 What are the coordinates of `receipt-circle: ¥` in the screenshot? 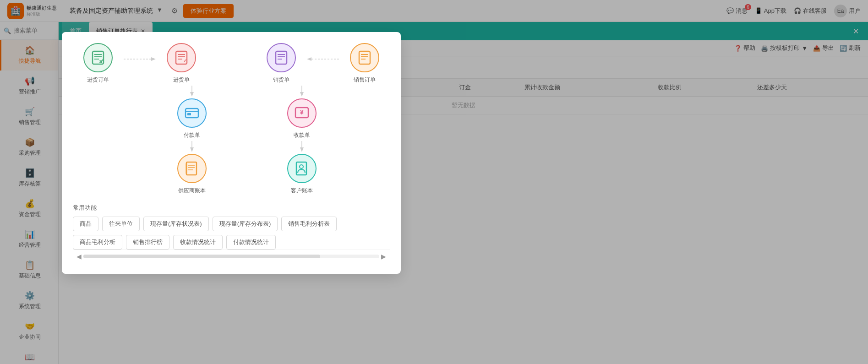 It's located at (302, 113).